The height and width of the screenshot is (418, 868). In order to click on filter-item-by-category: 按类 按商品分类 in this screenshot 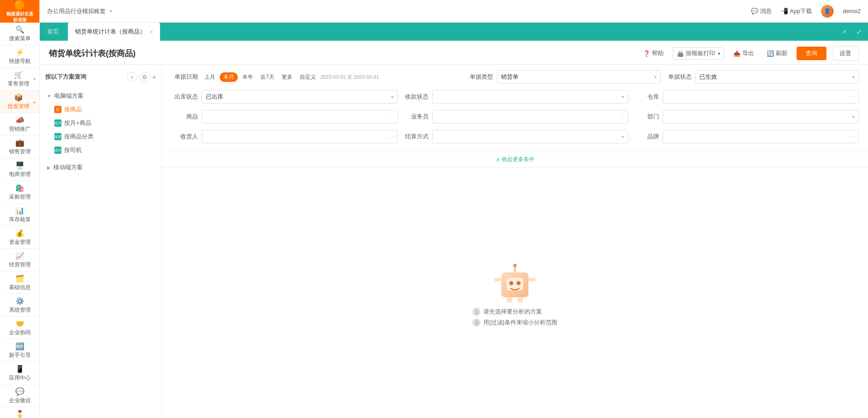, I will do `click(100, 137)`.